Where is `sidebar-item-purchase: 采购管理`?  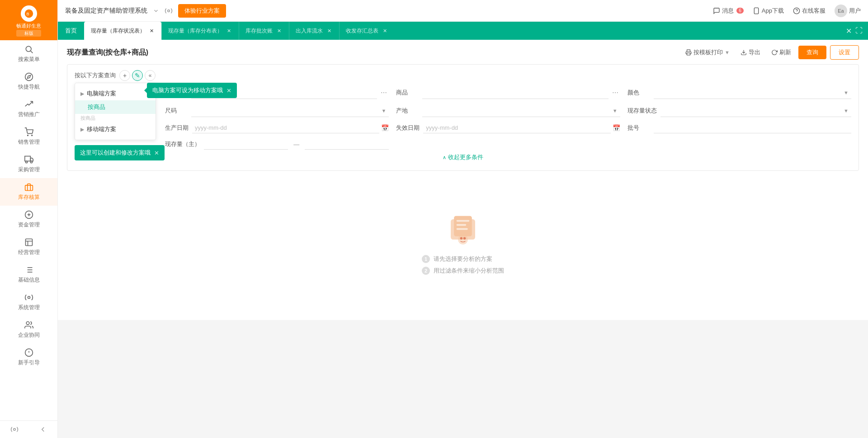 sidebar-item-purchase: 采购管理 is located at coordinates (29, 165).